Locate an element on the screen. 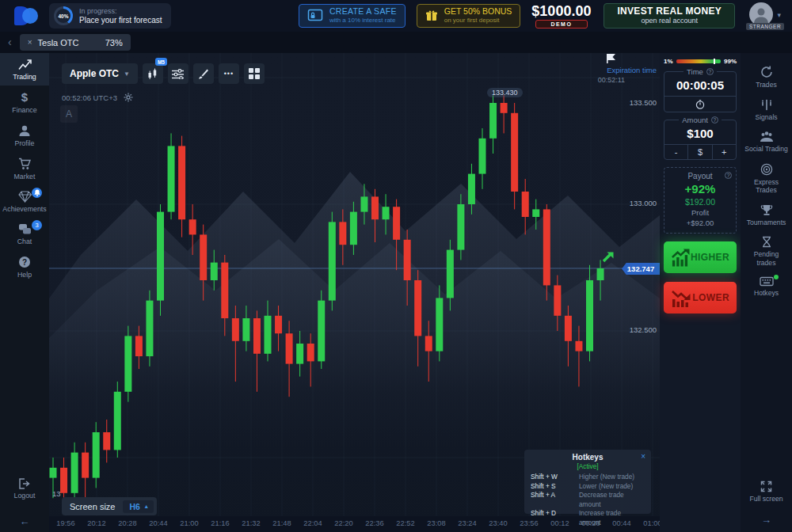 The image size is (792, 532). balance-amount: $1000.00 is located at coordinates (561, 11).